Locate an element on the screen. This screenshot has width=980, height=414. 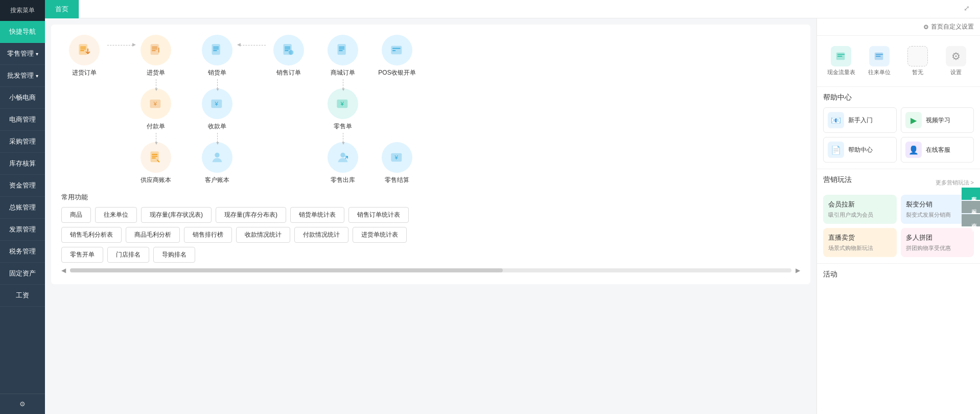
node-retail-settle: ¥ 零售结算 is located at coordinates (397, 164).